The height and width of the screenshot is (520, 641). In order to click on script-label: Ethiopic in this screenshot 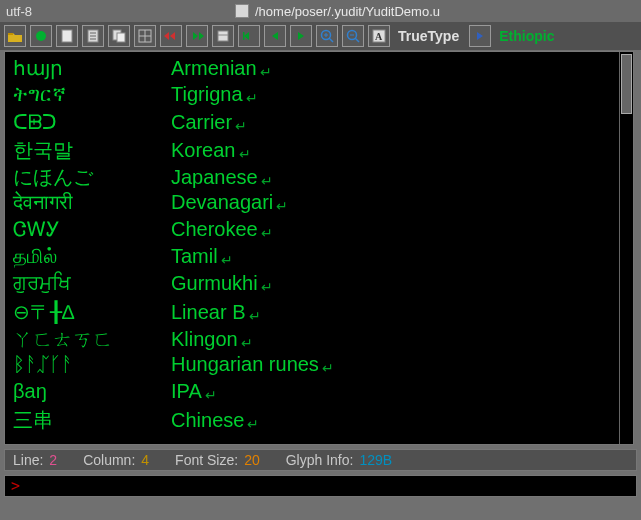, I will do `click(526, 36)`.